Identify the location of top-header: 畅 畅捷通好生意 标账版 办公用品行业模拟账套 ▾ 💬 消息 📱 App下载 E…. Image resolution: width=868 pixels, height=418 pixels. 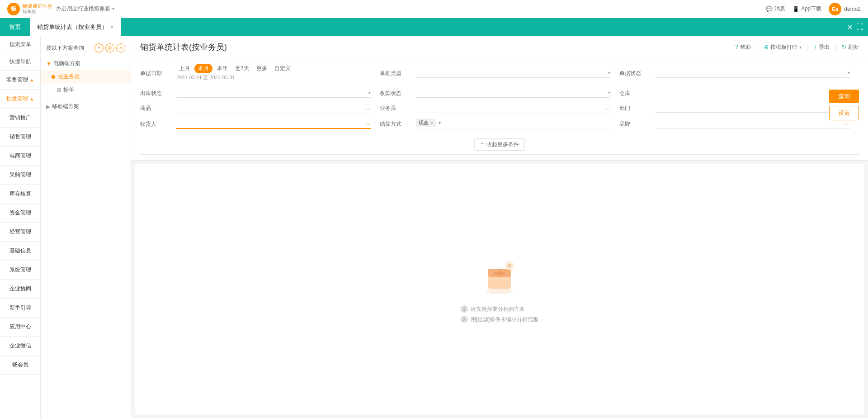
(434, 9).